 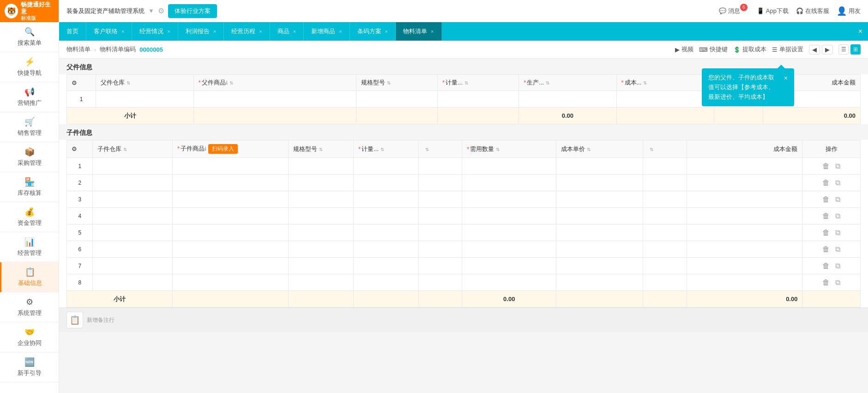 What do you see at coordinates (215, 31) in the screenshot?
I see `tab-profit-close: ×` at bounding box center [215, 31].